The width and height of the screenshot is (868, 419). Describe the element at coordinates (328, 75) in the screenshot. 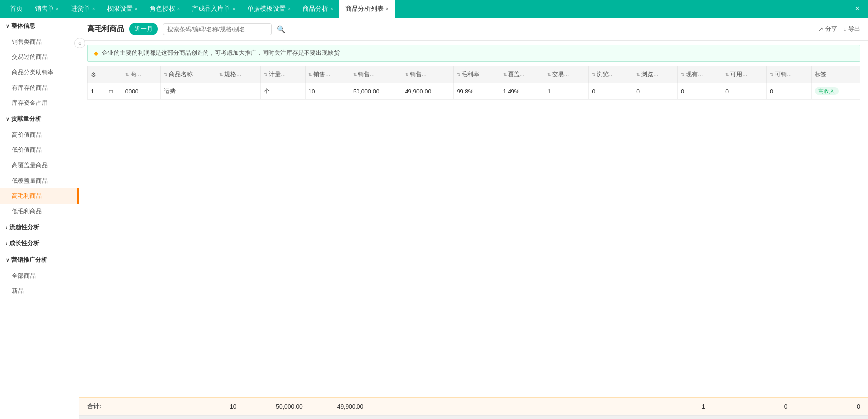

I see `col-header-sales_count: ⇅销售...` at that location.